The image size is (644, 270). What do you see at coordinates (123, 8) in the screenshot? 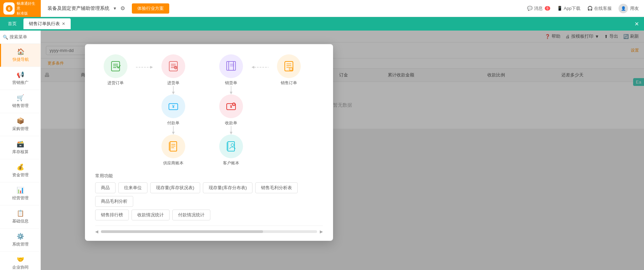
I see `settings-btn: ⚙` at bounding box center [123, 8].